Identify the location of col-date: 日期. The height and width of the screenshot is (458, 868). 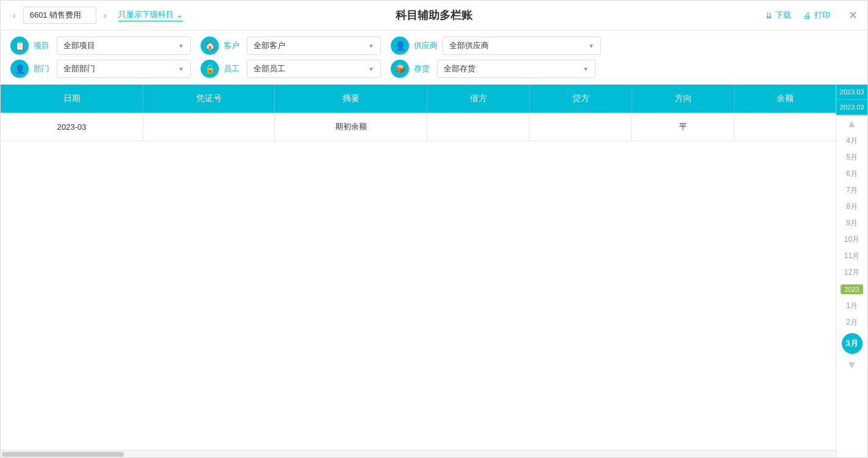
(72, 99).